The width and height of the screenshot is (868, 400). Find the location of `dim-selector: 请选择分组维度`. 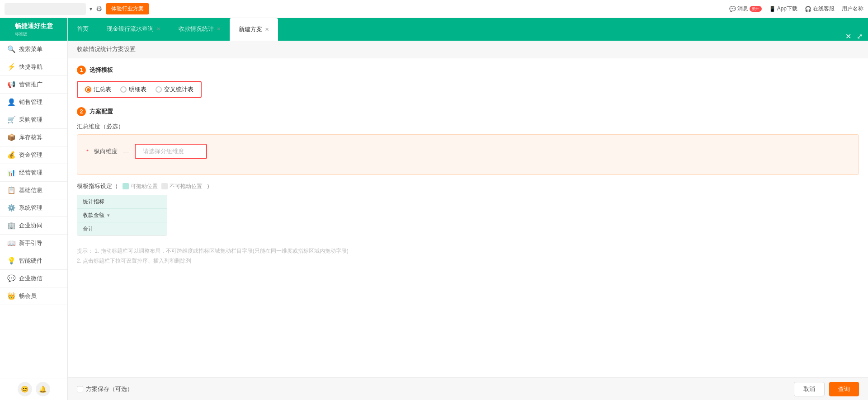

dim-selector: 请选择分组维度 is located at coordinates (171, 151).